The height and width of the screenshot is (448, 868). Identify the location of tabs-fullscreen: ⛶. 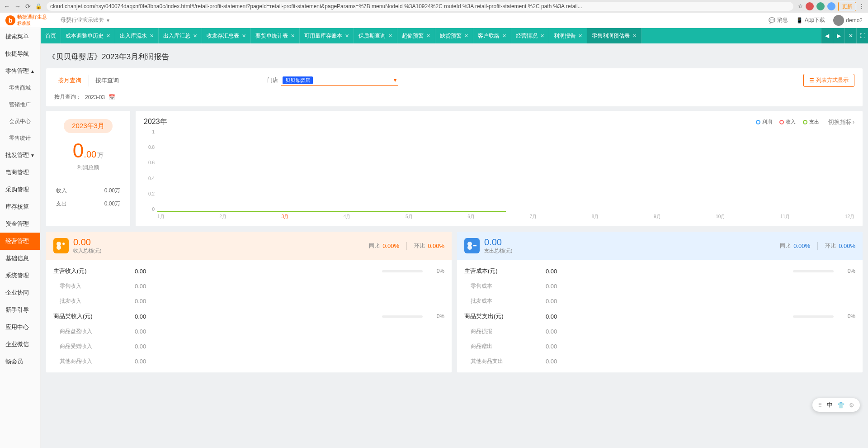
(862, 36).